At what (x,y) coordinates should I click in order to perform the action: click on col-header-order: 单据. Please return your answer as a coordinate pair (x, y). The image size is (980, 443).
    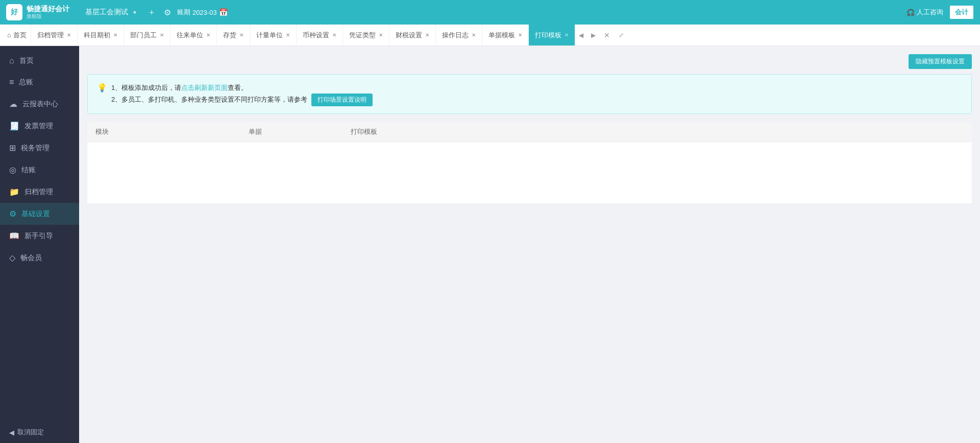
    Looking at the image, I should click on (300, 132).